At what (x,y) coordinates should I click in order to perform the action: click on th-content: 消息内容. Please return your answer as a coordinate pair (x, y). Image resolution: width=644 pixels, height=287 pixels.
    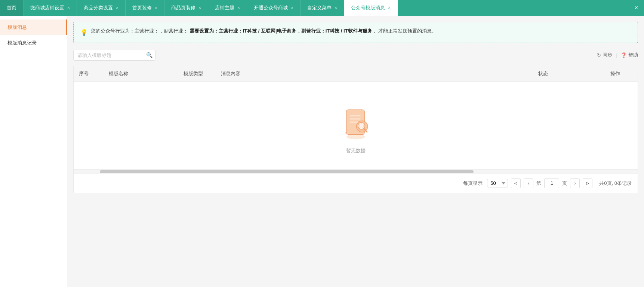
    Looking at the image, I should click on (375, 74).